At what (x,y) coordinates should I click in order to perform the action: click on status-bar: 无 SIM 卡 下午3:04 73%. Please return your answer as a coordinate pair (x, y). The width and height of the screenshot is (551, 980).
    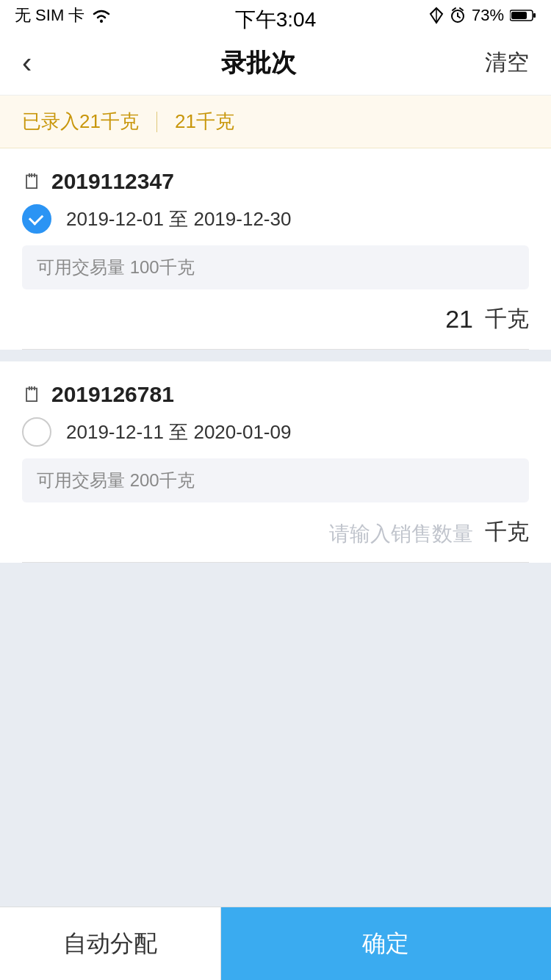
    Looking at the image, I should click on (276, 15).